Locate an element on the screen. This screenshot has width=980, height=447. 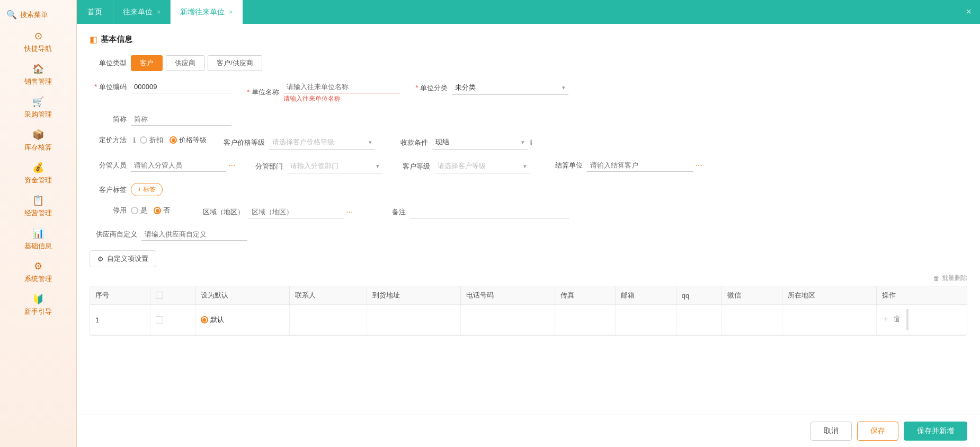
customer-level-group: 客户等级 请选择客户等级 ▾ is located at coordinates (464, 166).